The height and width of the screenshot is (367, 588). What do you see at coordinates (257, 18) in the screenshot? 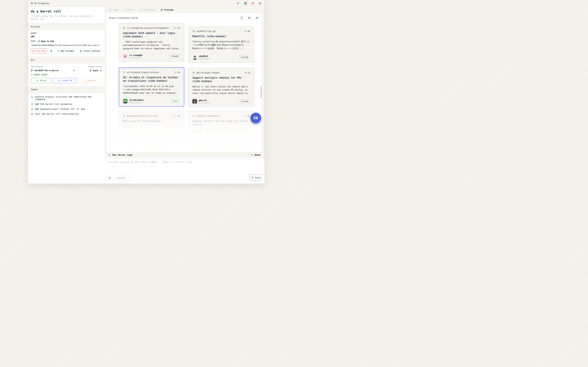
I see `open-external-button` at bounding box center [257, 18].